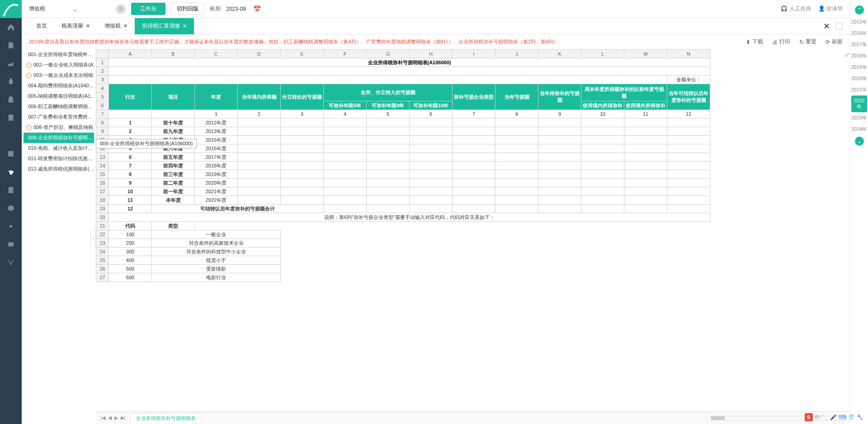 The width and height of the screenshot is (868, 424). What do you see at coordinates (852, 417) in the screenshot?
I see `ime-skin: 👕` at bounding box center [852, 417].